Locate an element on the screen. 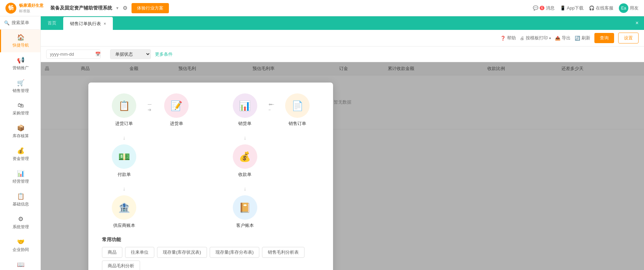 Image resolution: width=644 pixels, height=270 pixels. query-btn: 查询 is located at coordinates (604, 38).